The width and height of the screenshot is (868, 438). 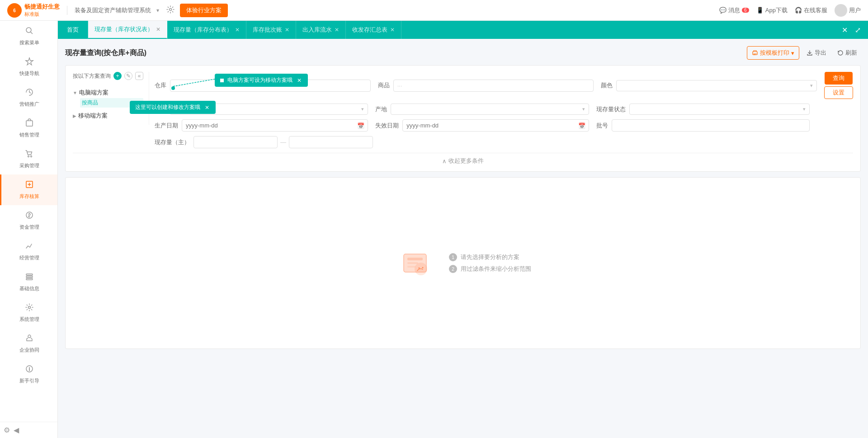 What do you see at coordinates (582, 126) in the screenshot?
I see `expiry-date-icon: 📅` at bounding box center [582, 126].